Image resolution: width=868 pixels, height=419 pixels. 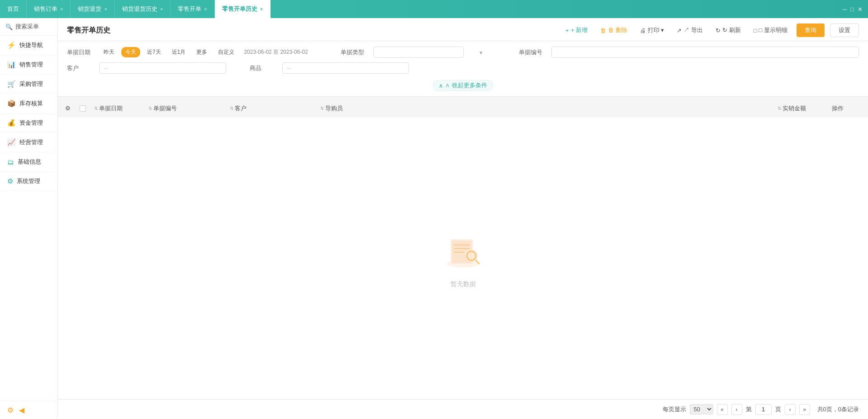 What do you see at coordinates (334, 108) in the screenshot?
I see `th-guide-label: 导购员` at bounding box center [334, 108].